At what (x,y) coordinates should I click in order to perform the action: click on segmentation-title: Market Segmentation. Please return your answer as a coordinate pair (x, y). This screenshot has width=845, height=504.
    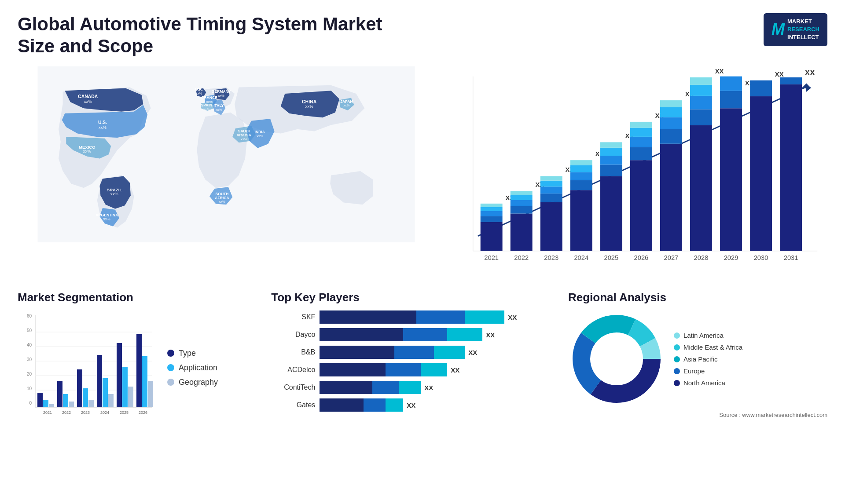
    Looking at the image, I should click on (140, 297).